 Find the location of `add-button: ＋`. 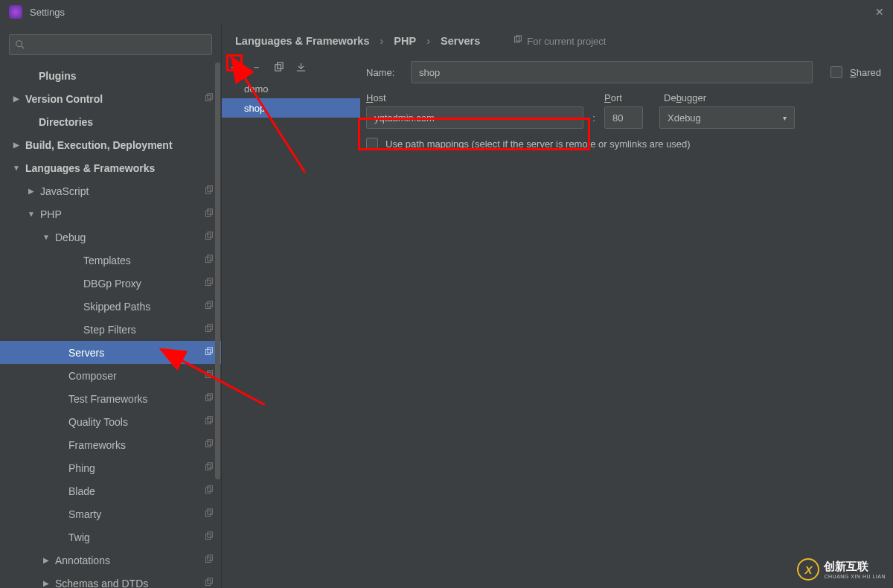

add-button: ＋ is located at coordinates (234, 67).